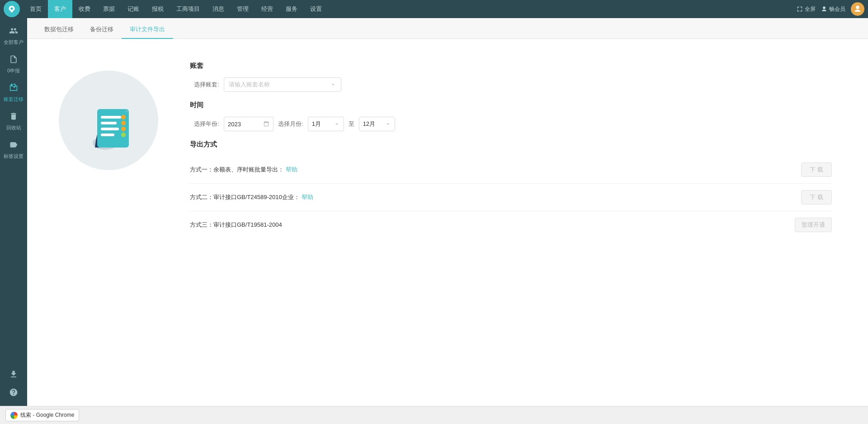 This screenshot has height=424, width=868. I want to click on open-button-3: 暂缓开通, so click(813, 225).